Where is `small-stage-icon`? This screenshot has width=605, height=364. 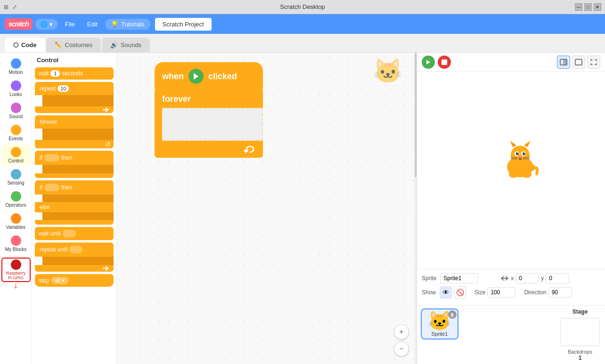
small-stage-icon is located at coordinates (564, 62).